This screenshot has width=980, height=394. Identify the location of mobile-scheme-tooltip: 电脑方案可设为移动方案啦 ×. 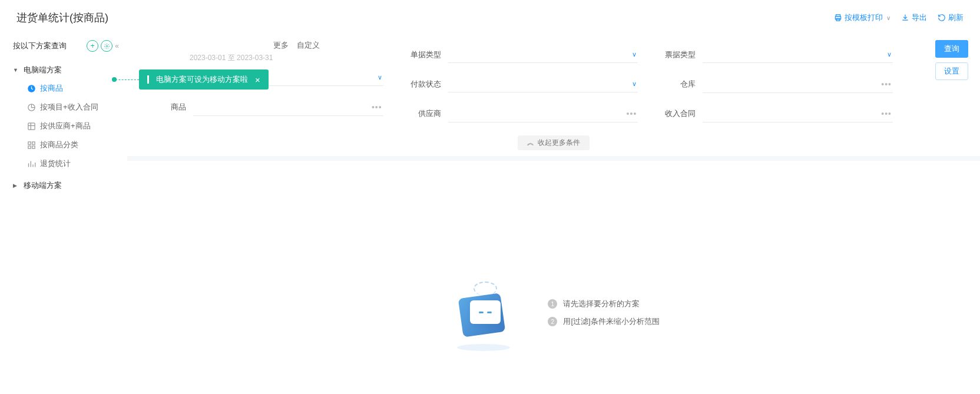
(204, 80).